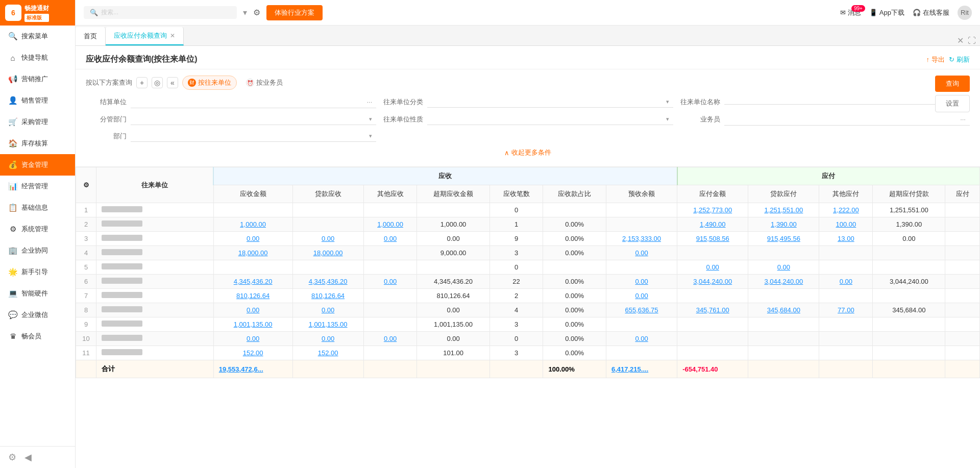 This screenshot has width=980, height=468. I want to click on row-ar-amount-10: 0.00, so click(253, 339).